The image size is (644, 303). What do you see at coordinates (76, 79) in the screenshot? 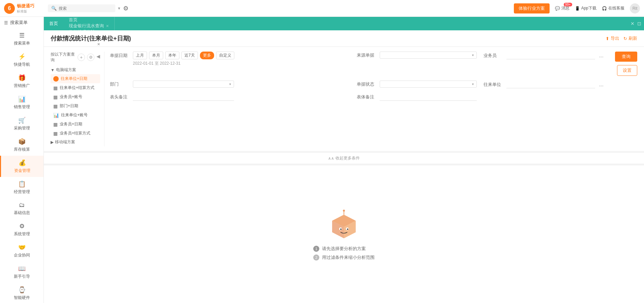
I see `scheme-item-0-0: 往来单位+日期` at bounding box center [76, 79].